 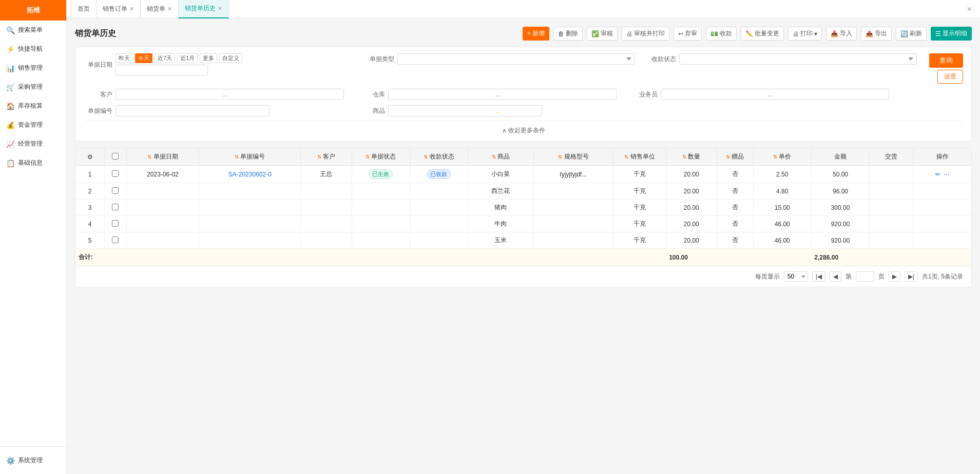 What do you see at coordinates (170, 94) in the screenshot?
I see `client-input` at bounding box center [170, 94].